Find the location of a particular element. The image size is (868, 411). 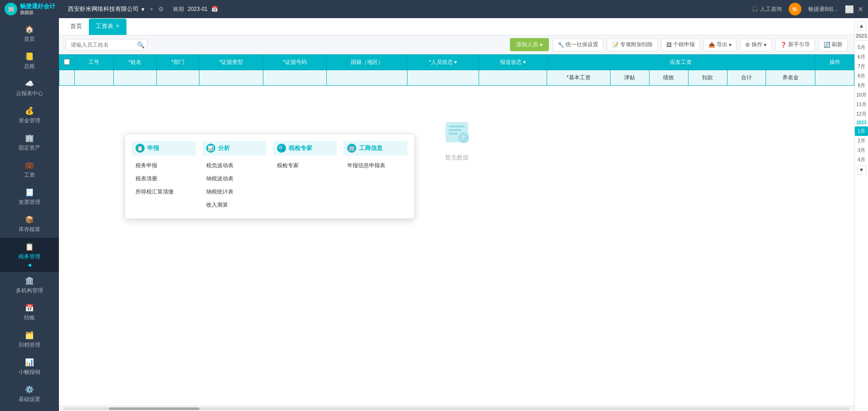

analysis-section-label: 分析 is located at coordinates (224, 148).